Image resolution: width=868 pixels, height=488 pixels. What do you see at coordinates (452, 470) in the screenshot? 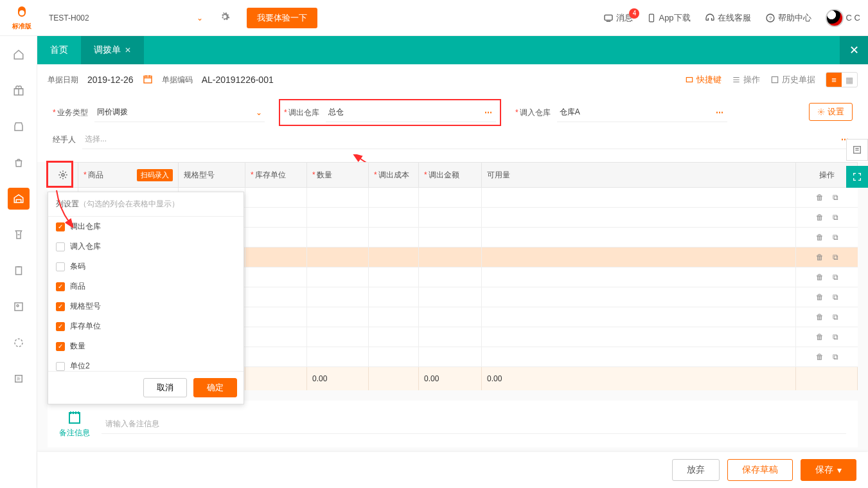
I see `footer-actions: 放弃 保存草稿 保存▾` at bounding box center [452, 470].